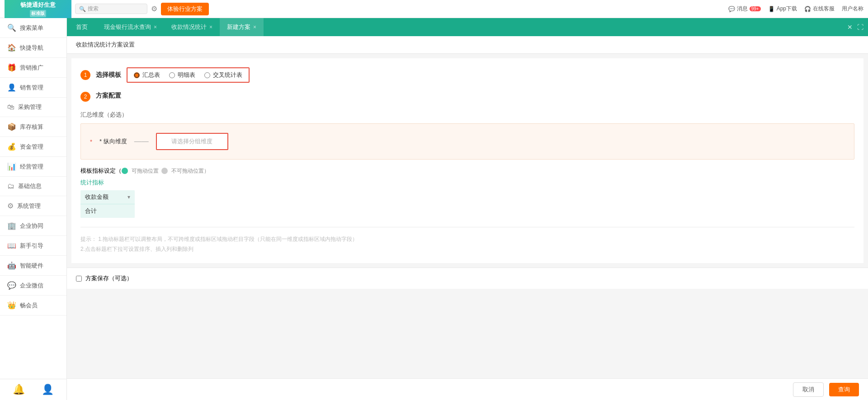 The height and width of the screenshot is (400, 868). Describe the element at coordinates (860, 27) in the screenshot. I see `fullscreen-icon: ⛶` at that location.